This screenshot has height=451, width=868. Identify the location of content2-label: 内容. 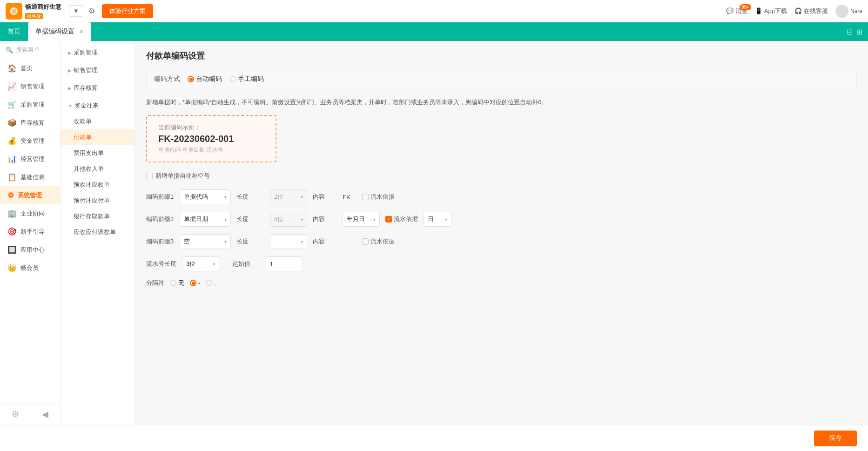
(327, 219).